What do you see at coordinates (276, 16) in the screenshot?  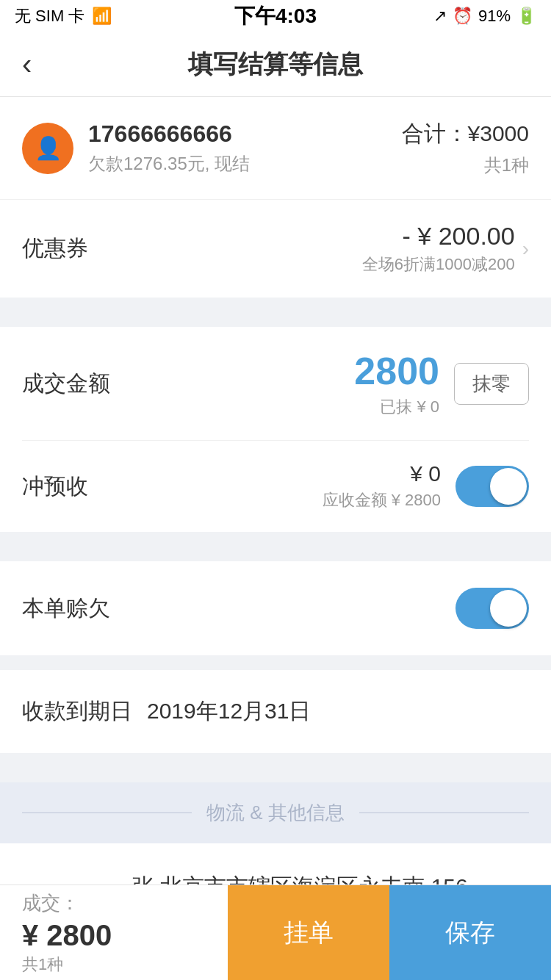 I see `status-time: 下午4:03` at bounding box center [276, 16].